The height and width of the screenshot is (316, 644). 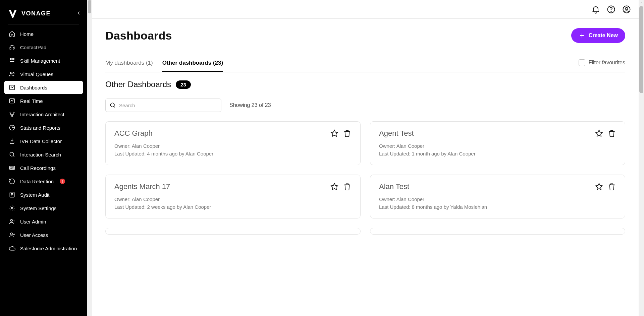 What do you see at coordinates (641, 158) in the screenshot?
I see `content-scrollbar` at bounding box center [641, 158].